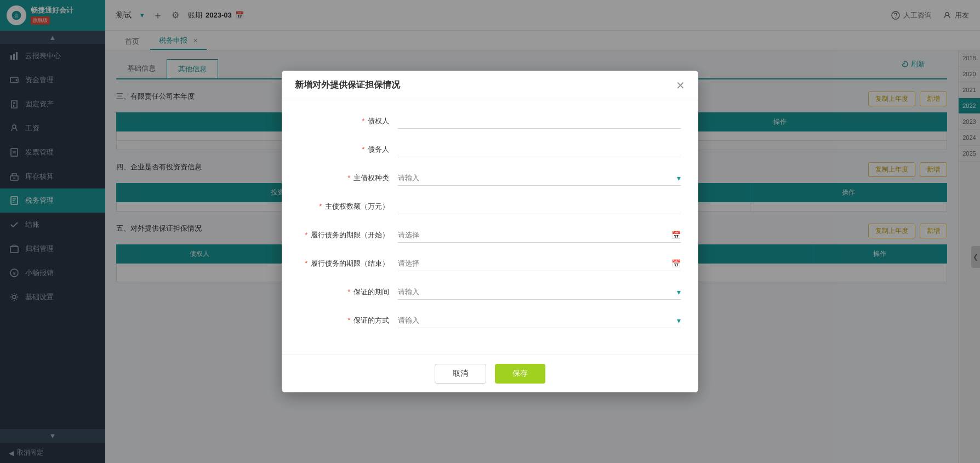 The width and height of the screenshot is (980, 463). What do you see at coordinates (535, 263) in the screenshot?
I see `period-end-input` at bounding box center [535, 263].